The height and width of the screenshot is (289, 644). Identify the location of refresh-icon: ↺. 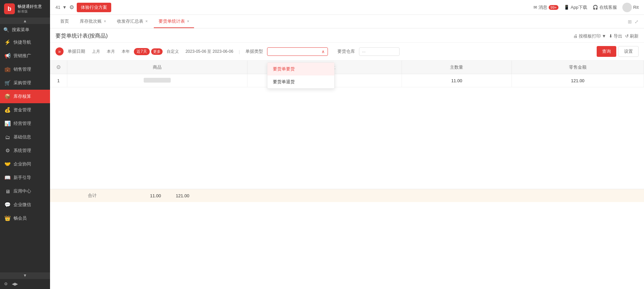
(627, 36).